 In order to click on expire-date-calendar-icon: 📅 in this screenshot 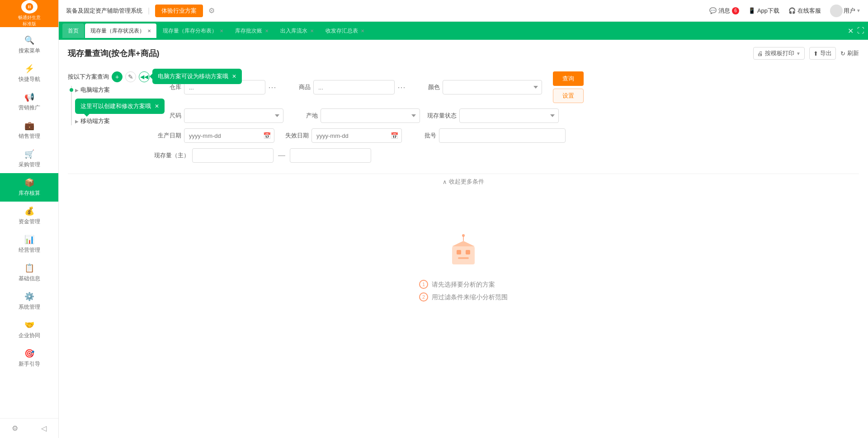, I will do `click(394, 136)`.